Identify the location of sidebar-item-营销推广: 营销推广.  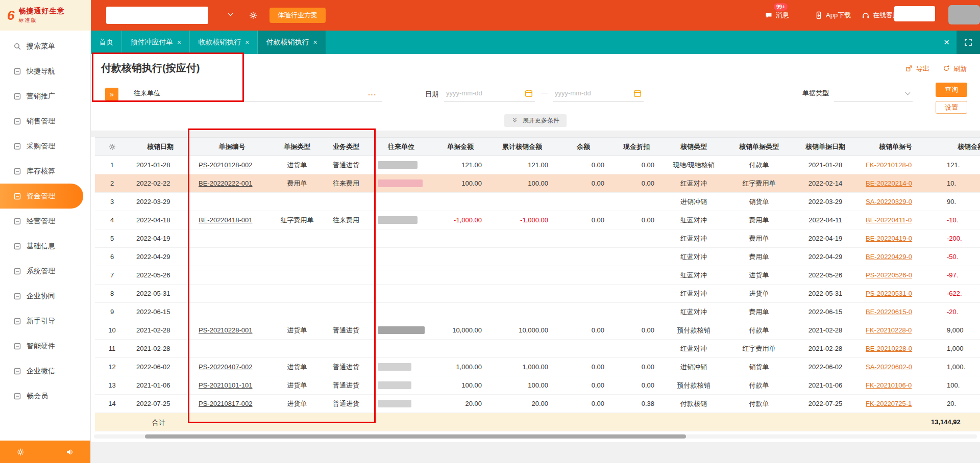
(45, 96).